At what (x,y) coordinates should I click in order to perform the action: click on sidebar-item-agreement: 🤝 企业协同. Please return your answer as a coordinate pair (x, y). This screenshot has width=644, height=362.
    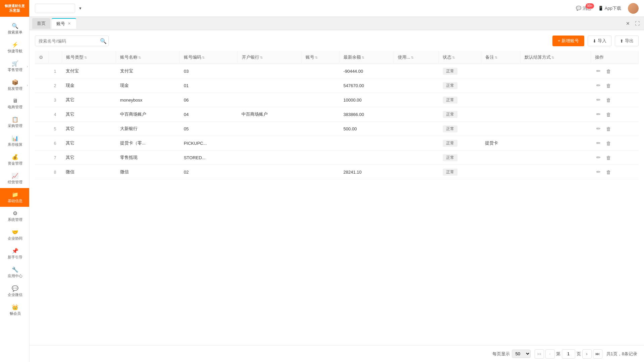
    Looking at the image, I should click on (15, 235).